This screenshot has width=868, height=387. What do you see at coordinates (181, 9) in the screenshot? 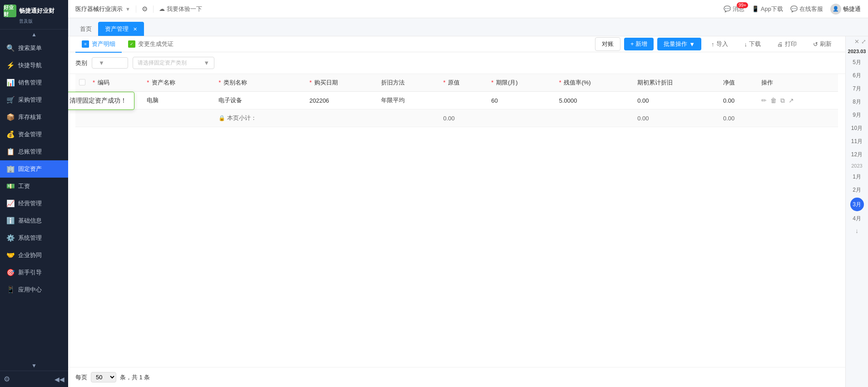
I see `experience-button: ☁ 我要体验一下` at bounding box center [181, 9].